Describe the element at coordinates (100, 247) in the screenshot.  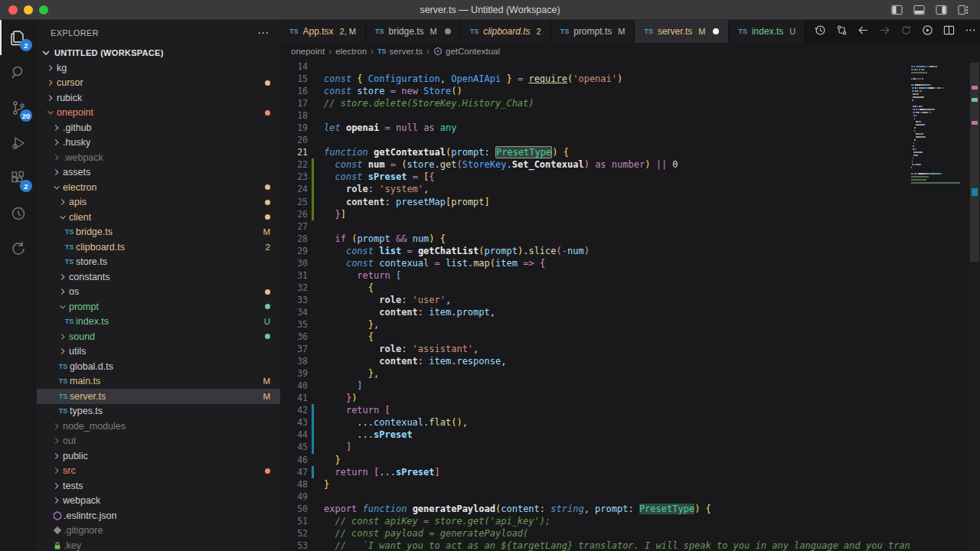
I see `tree-item-label: clipboard.ts` at that location.